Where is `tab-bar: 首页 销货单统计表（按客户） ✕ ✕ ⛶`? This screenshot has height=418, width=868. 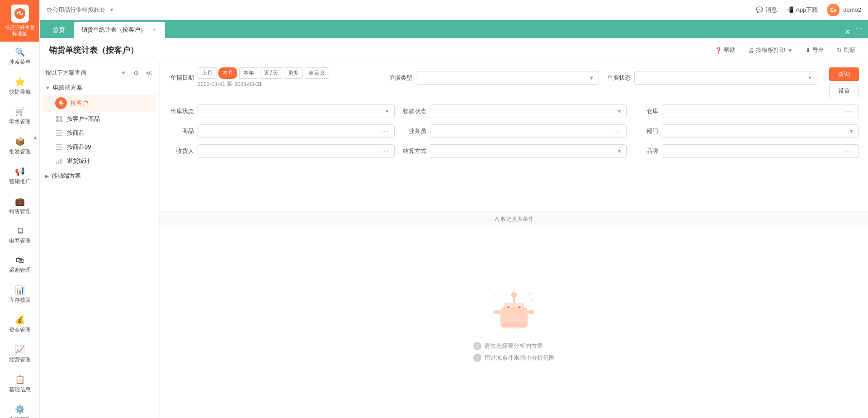
tab-bar: 首页 销货单统计表（按客户） ✕ ✕ ⛶ is located at coordinates (454, 29).